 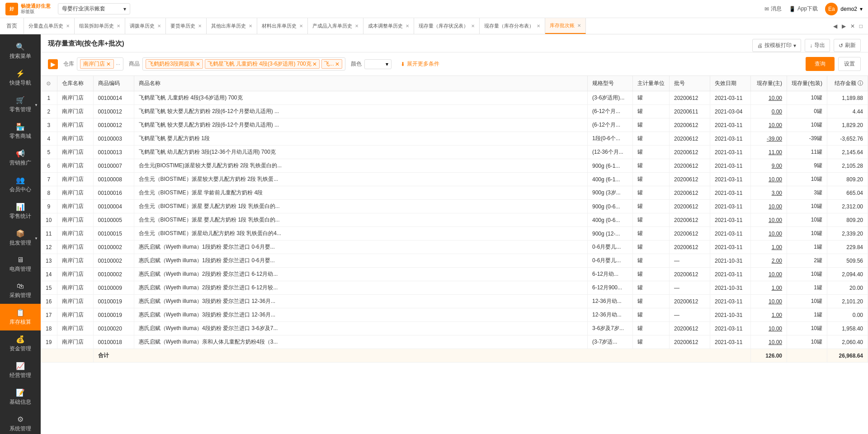 I want to click on setting-btn: 设置, so click(x=849, y=64).